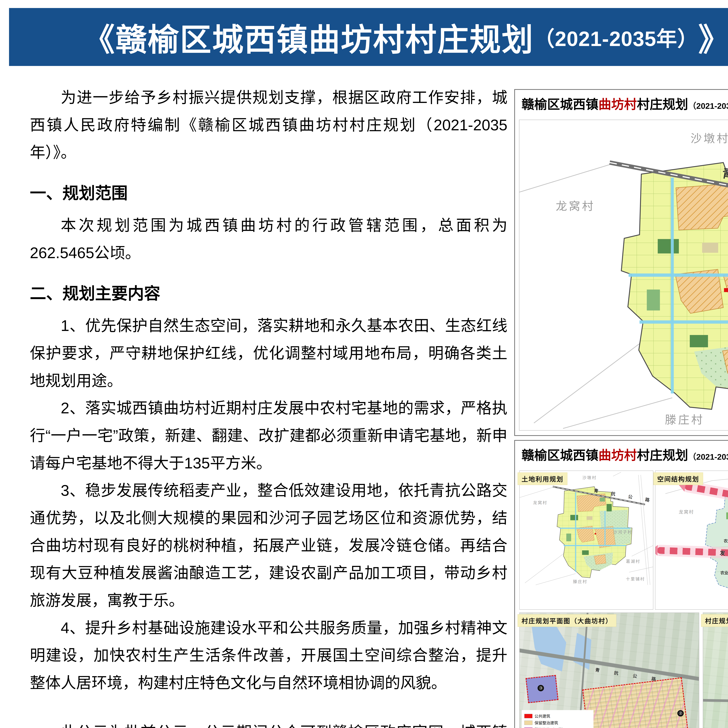  I want to click on mapxi-fields, so click(716, 670).